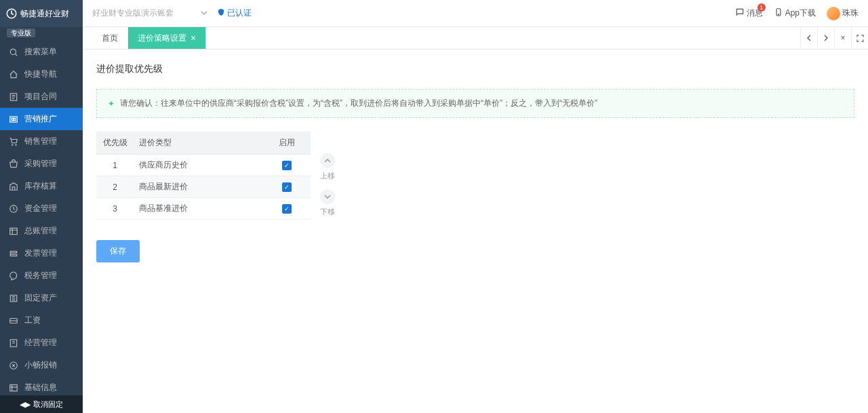  What do you see at coordinates (287, 143) in the screenshot?
I see `col-enable: 启用` at bounding box center [287, 143].